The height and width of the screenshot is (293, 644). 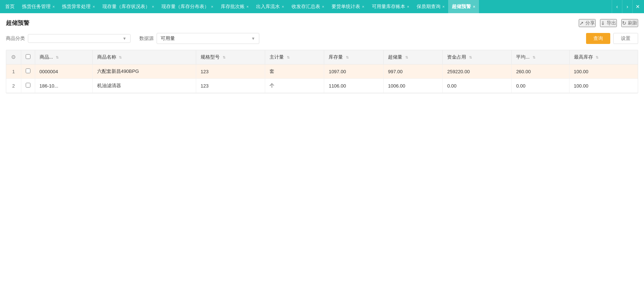 I want to click on sort-overflow-icon: ⇅, so click(x=407, y=57).